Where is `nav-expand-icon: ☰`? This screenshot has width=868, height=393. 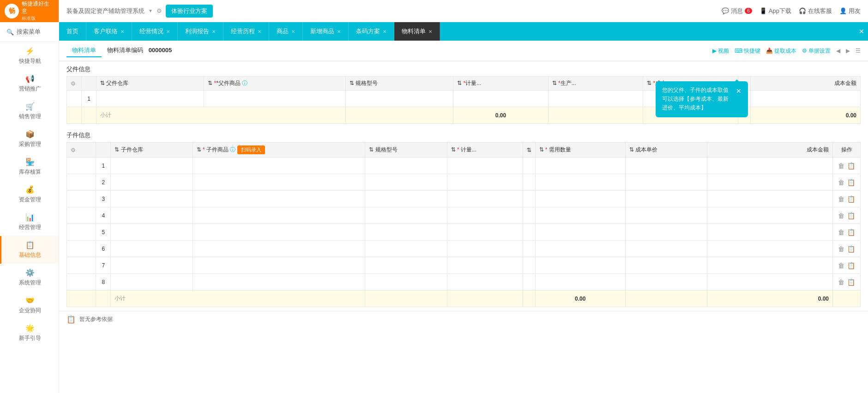 nav-expand-icon: ☰ is located at coordinates (858, 51).